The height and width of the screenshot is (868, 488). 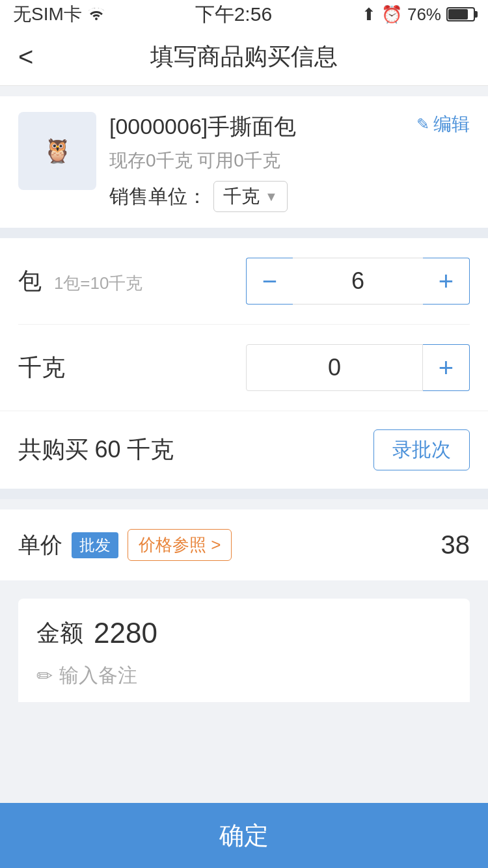 What do you see at coordinates (446, 281) in the screenshot?
I see `bag-plus-button: +` at bounding box center [446, 281].